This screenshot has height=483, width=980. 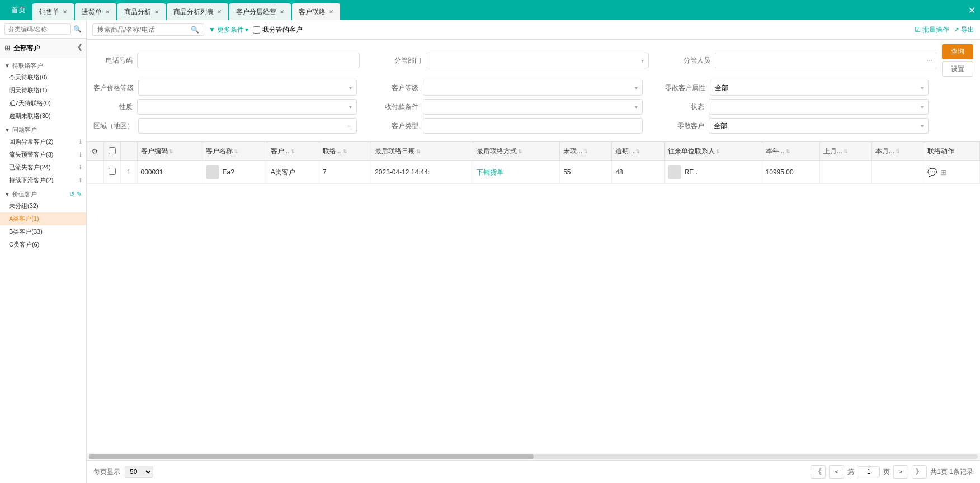 What do you see at coordinates (720, 126) in the screenshot?
I see `filter-retail-customer-value: 全部` at bounding box center [720, 126].